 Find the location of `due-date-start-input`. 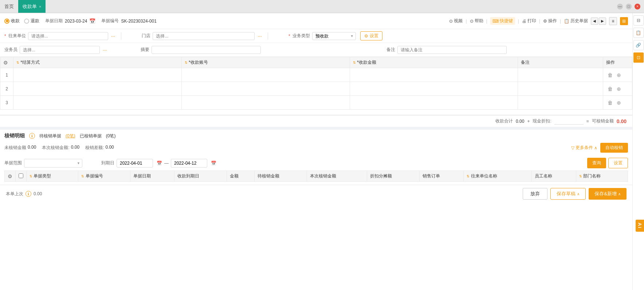

due-date-start-input is located at coordinates (135, 163).